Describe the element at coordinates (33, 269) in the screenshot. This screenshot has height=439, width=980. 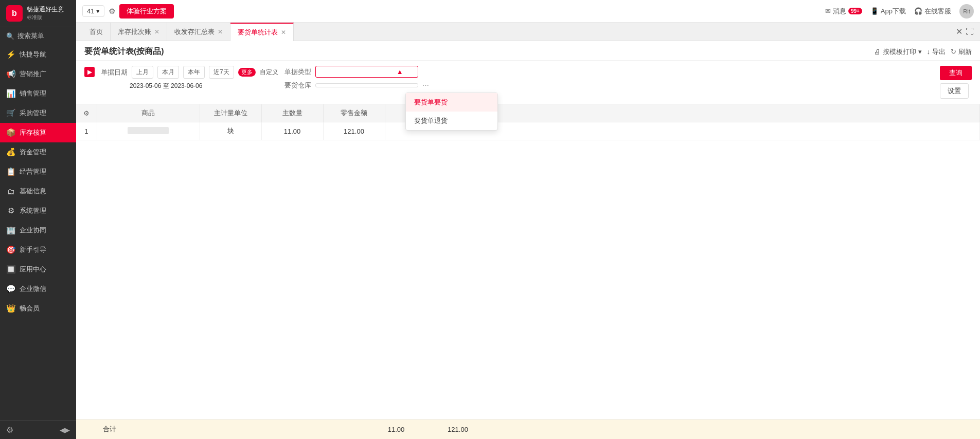
I see `sidebar-item-label: 应用中心` at that location.